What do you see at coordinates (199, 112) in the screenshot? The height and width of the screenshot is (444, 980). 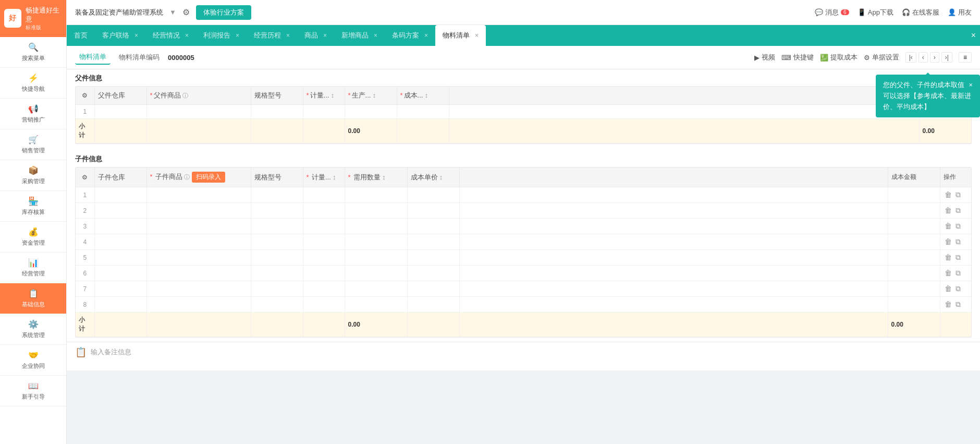 I see `parent-row-product` at bounding box center [199, 112].